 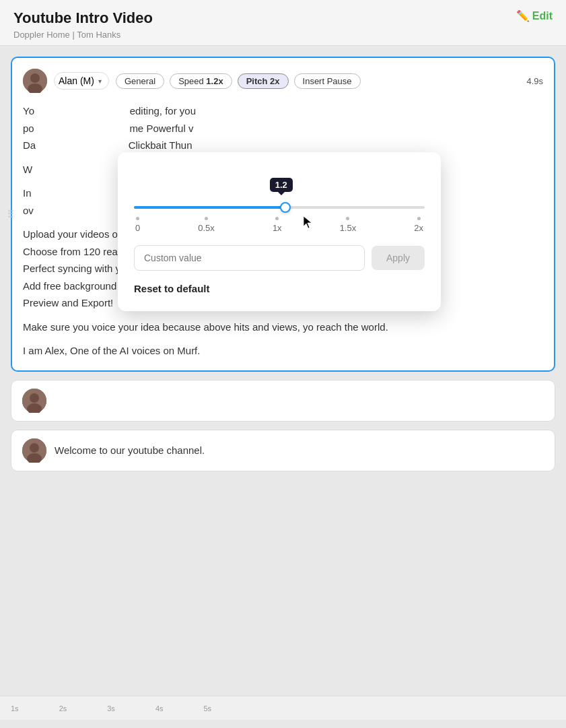 What do you see at coordinates (111, 708) in the screenshot?
I see `timeline-mark-3: 3s` at bounding box center [111, 708].